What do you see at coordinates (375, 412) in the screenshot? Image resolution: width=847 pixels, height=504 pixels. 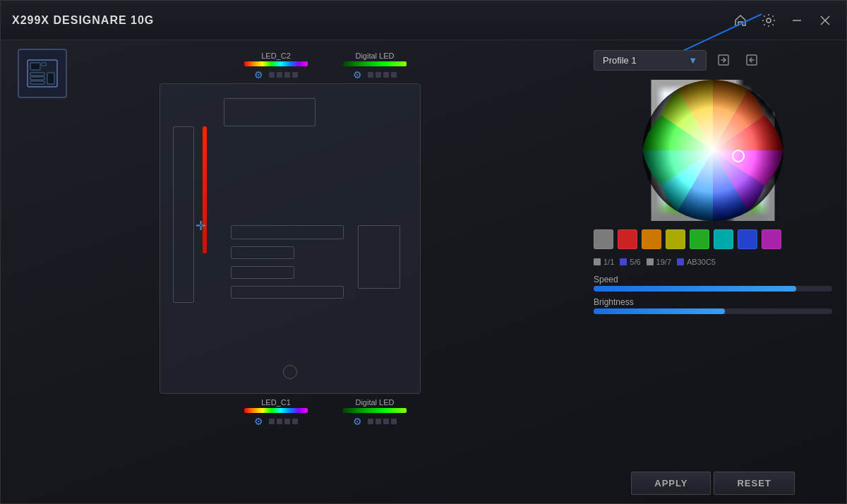 I see `digital-led-bottom-group: Digital LED ⚙` at bounding box center [375, 412].